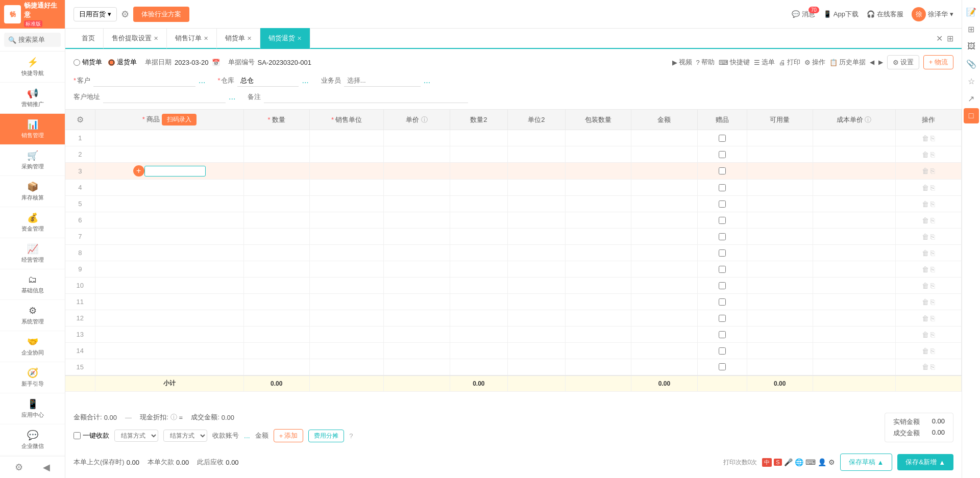 This screenshot has width=980, height=478. Describe the element at coordinates (33, 222) in the screenshot. I see `sidebar-item-finance: 💰 资金管理` at that location.